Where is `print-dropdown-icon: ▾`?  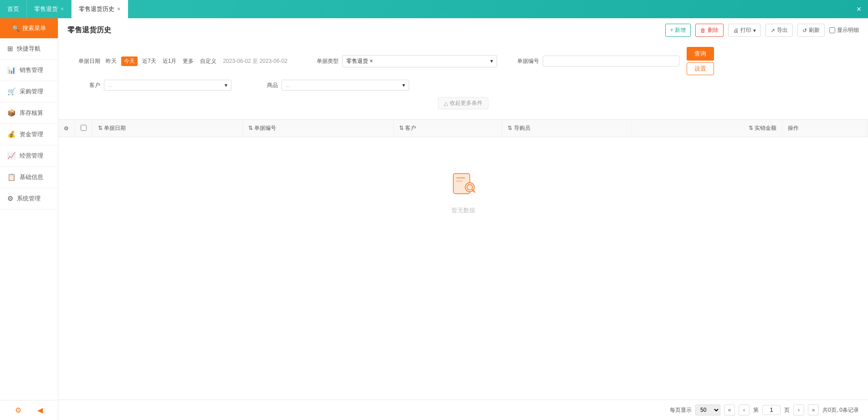 print-dropdown-icon: ▾ is located at coordinates (755, 31).